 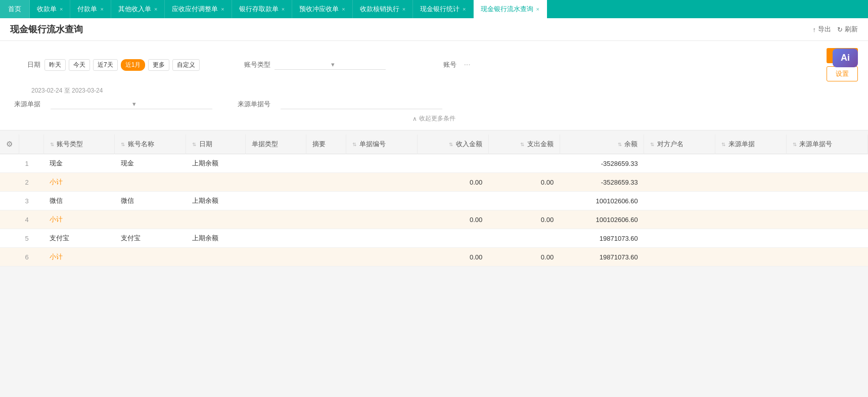 What do you see at coordinates (845, 58) in the screenshot?
I see `ai-badge: Ai` at bounding box center [845, 58].